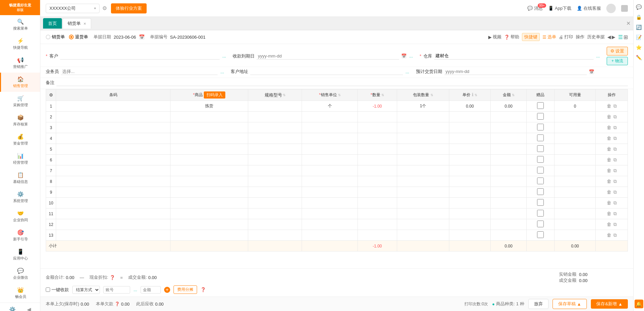  I want to click on expense-button: 费用分摊, so click(185, 290).